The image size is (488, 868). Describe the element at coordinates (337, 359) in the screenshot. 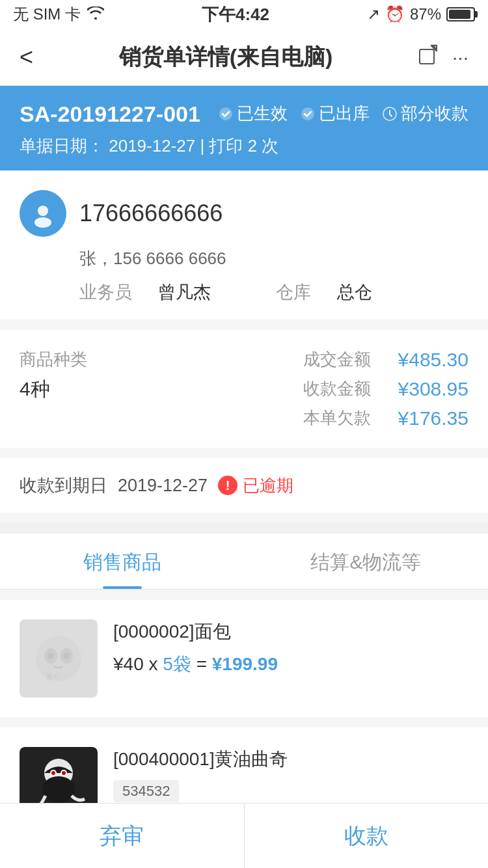

I see `deal-label: 成交金额` at that location.